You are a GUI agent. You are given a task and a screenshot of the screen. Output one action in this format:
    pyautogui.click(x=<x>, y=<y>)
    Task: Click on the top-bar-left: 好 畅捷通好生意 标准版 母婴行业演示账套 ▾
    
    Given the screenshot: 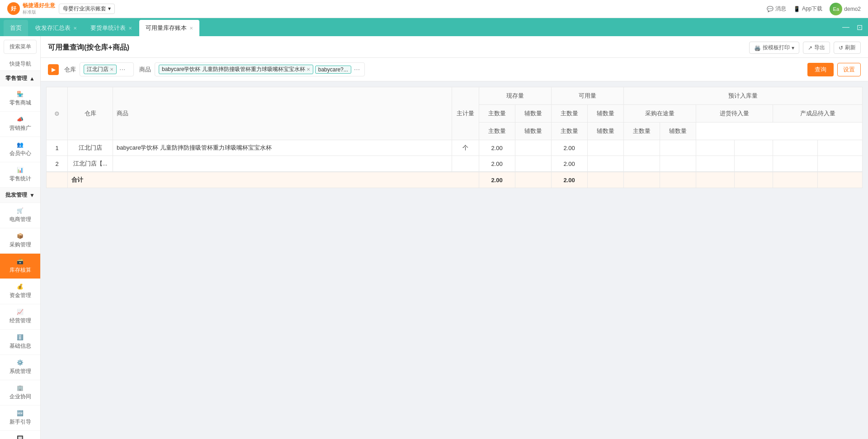 What is the action you would take?
    pyautogui.click(x=61, y=9)
    